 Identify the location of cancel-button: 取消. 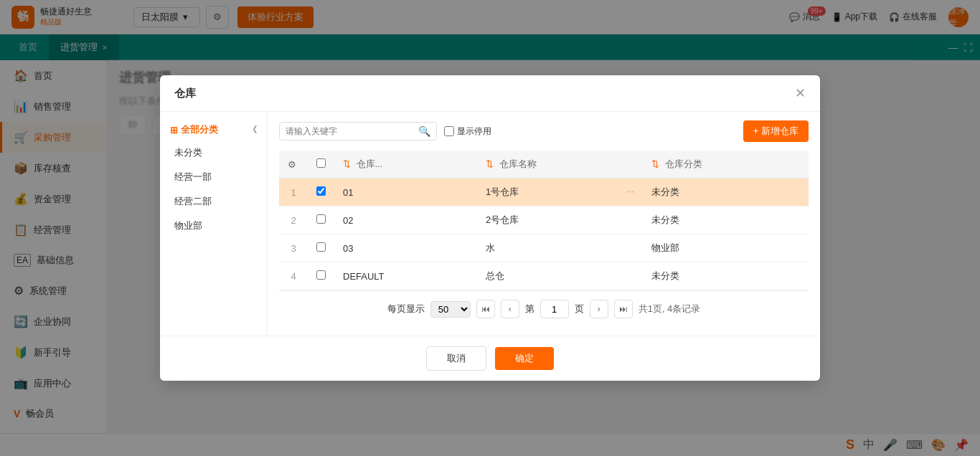
(456, 358).